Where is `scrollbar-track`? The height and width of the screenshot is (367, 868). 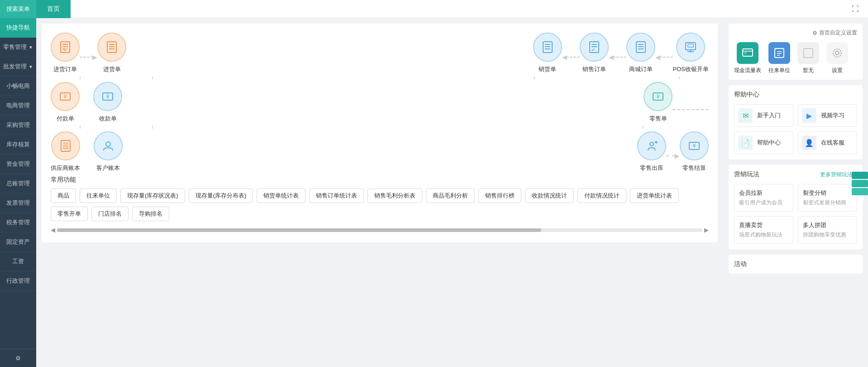
scrollbar-track is located at coordinates (380, 230).